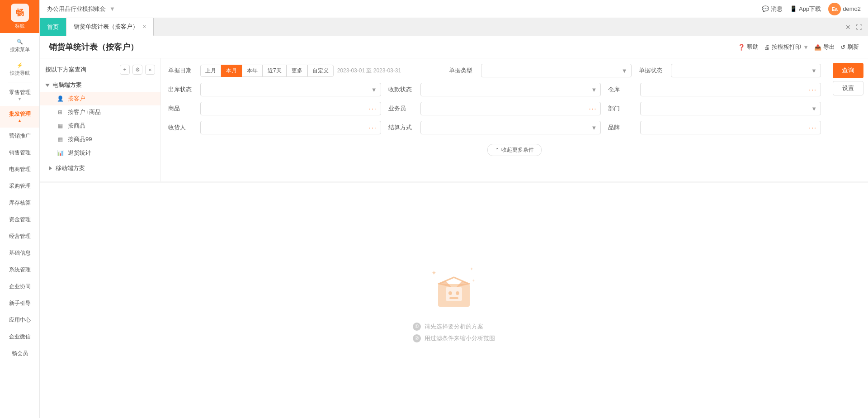  What do you see at coordinates (275, 90) in the screenshot?
I see `filter-out-status-item: 出库状态 ▼` at bounding box center [275, 90].